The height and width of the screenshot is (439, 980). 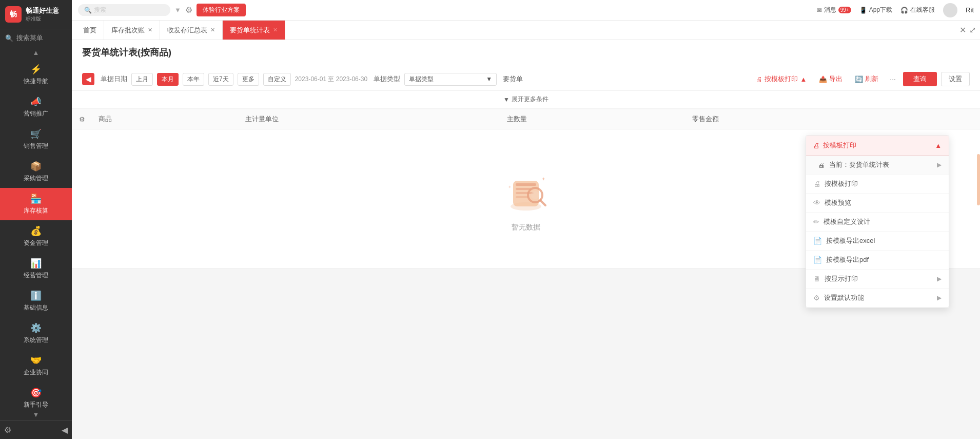 What do you see at coordinates (36, 301) in the screenshot?
I see `sidebar-item-basic: ℹ️ 基础信息` at bounding box center [36, 301].